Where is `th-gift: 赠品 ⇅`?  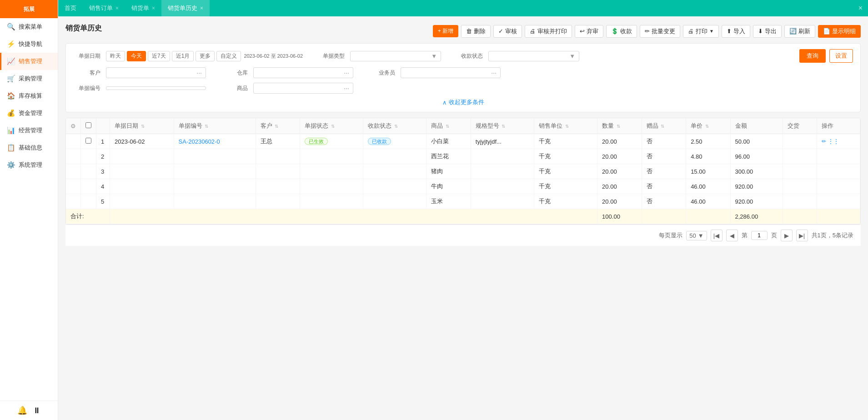
th-gift: 赠品 ⇅ is located at coordinates (664, 126).